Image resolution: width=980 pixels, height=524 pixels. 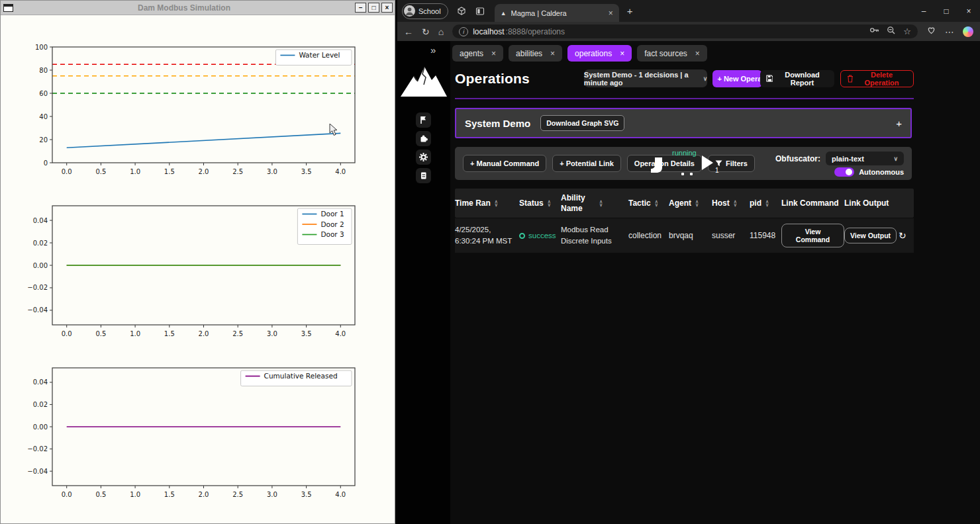 I want to click on col-ability-name: Ability Name∧∨, so click(x=595, y=203).